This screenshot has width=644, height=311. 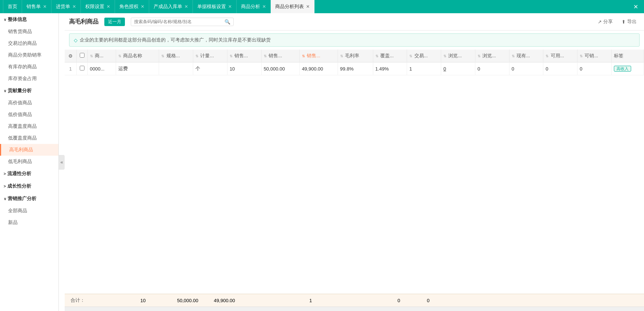 I want to click on sidebar-item-high-coverage: 高覆盖度商品, so click(x=29, y=126).